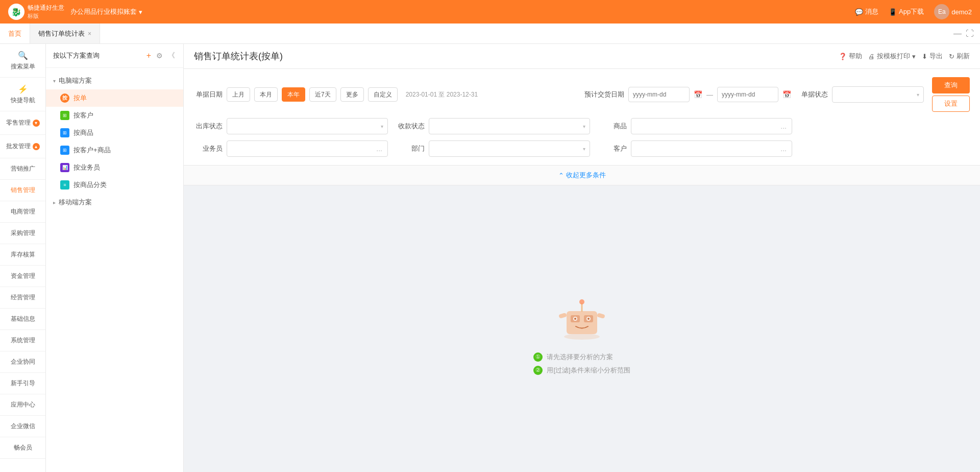 This screenshot has height=472, width=980. What do you see at coordinates (932, 56) in the screenshot?
I see `export-btn: ⬇ 导出` at bounding box center [932, 56].